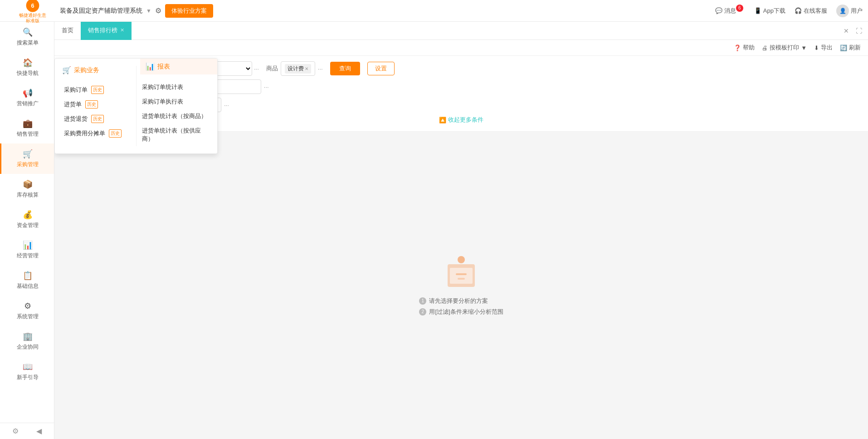 This screenshot has height=439, width=868. What do you see at coordinates (33, 6) in the screenshot?
I see `logo-icon: 6` at bounding box center [33, 6].